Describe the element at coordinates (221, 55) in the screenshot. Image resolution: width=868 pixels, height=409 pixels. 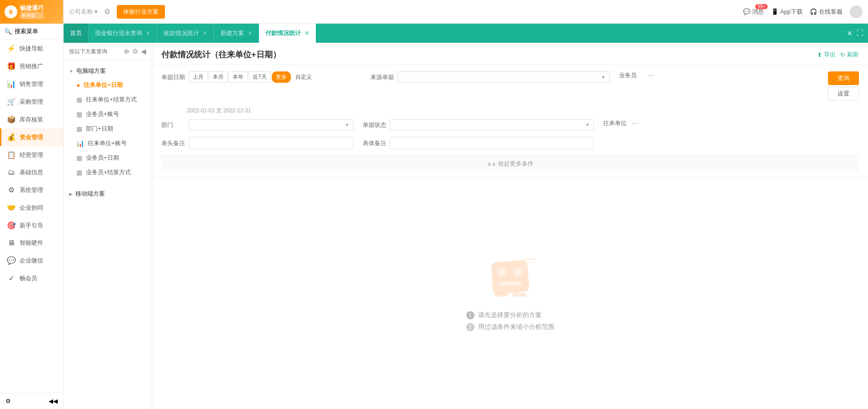
I see `page-title: 付款情况统计（往来单位+日期）` at that location.